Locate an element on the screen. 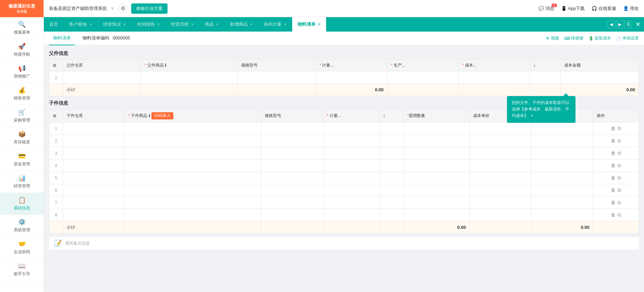 The height and width of the screenshot is (292, 644). nav-tab-customer: 客户联络✕ is located at coordinates (81, 24).